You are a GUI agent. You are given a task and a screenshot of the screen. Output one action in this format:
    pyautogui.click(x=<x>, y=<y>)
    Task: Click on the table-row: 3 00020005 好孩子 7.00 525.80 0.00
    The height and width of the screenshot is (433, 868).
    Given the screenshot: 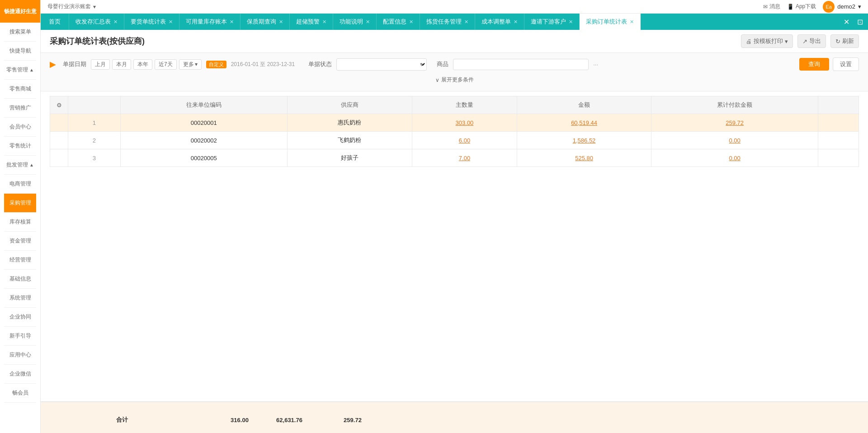 What is the action you would take?
    pyautogui.click(x=455, y=158)
    